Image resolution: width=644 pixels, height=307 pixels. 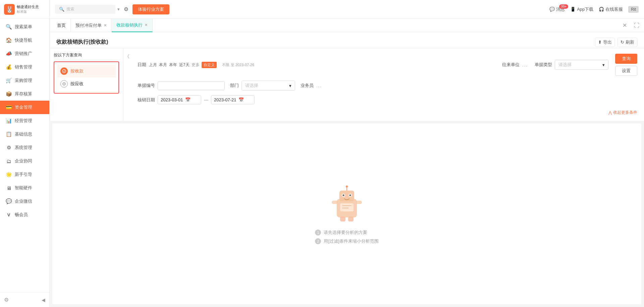 I want to click on calendar-end-icon: 📅, so click(x=241, y=100).